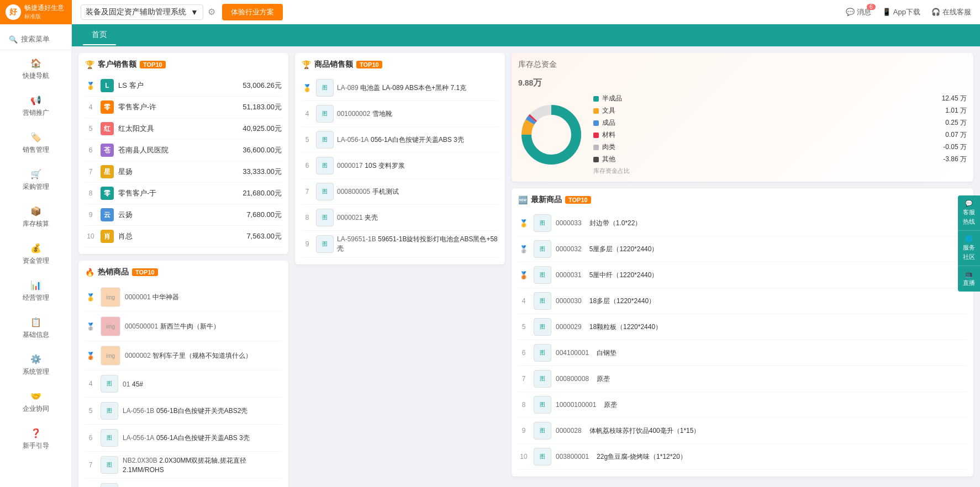 Image resolution: width=980 pixels, height=487 pixels. Describe the element at coordinates (742, 200) in the screenshot. I see `newest-products-title: 🆕 最新商品 TOP10` at that location.